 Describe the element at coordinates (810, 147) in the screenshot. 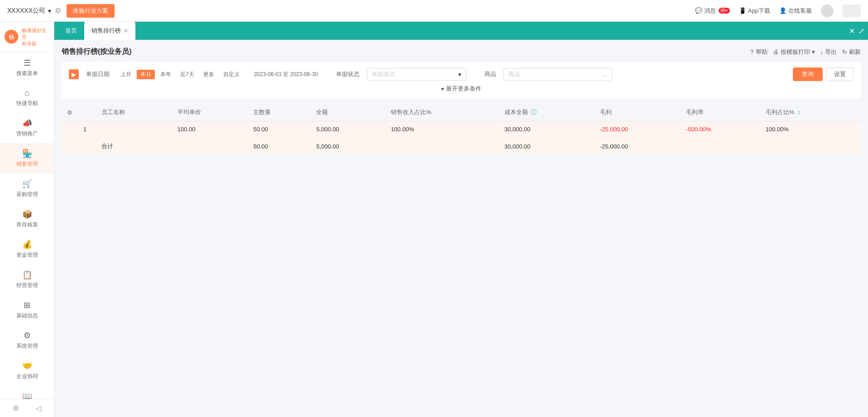

I see `footer-gross-pct` at that location.